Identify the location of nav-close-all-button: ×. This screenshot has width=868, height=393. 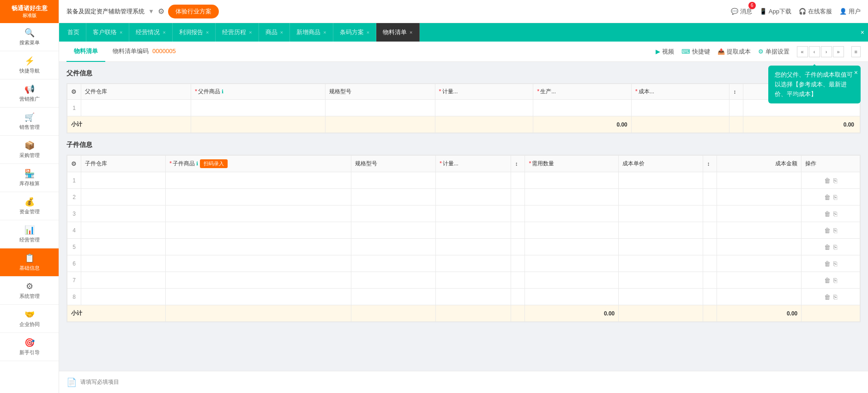
(862, 32).